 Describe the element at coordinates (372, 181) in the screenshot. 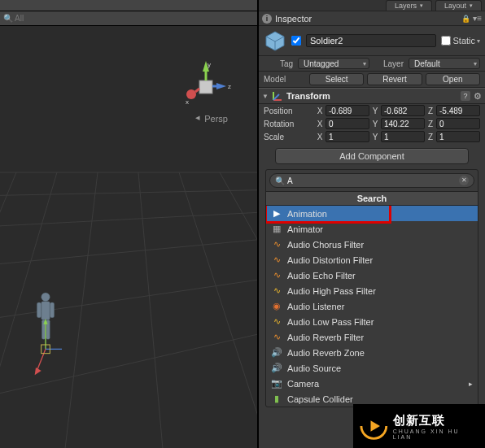

I see `component-search-row: 🔍 ✕` at that location.